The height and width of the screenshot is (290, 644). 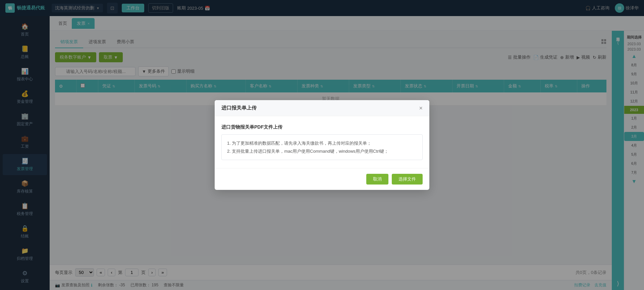 What do you see at coordinates (322, 143) in the screenshot?
I see `modal-instruction-1: 1. 为了更加精准的数据匹配，请先录入海关缴款书，再上传对应的报关单；` at bounding box center [322, 143].